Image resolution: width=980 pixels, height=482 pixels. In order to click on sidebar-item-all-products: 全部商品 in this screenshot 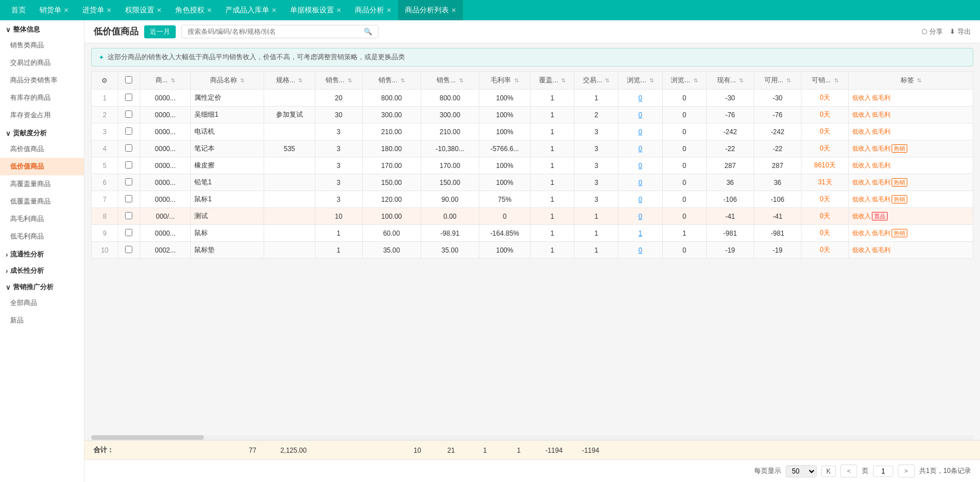, I will do `click(42, 303)`.